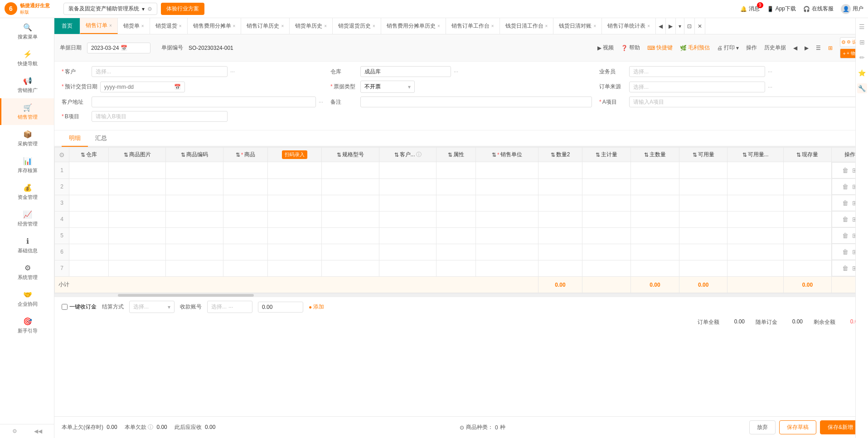 The image size is (868, 438). Describe the element at coordinates (697, 87) in the screenshot. I see `order-source-input` at that location.